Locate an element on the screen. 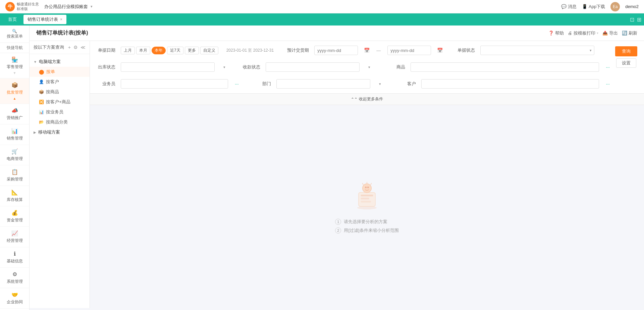 This screenshot has height=310, width=644. sidebar-item-marketing-label: 营销推广 is located at coordinates (15, 118).